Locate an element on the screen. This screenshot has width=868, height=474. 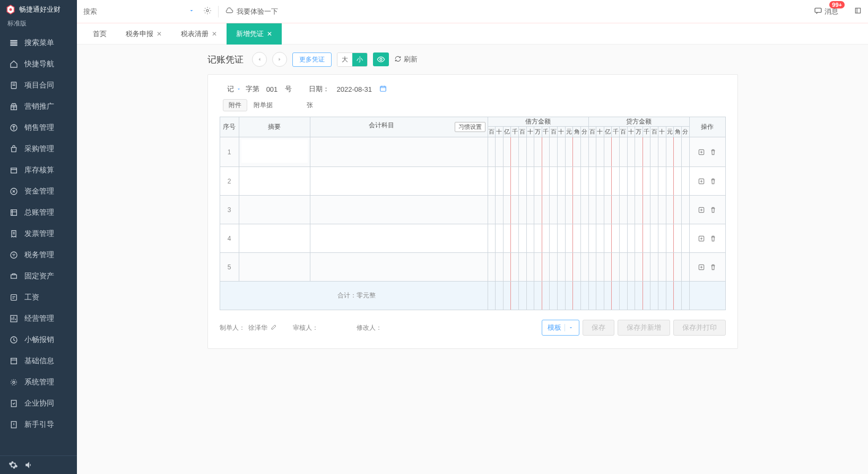
add-row-icon is located at coordinates (701, 181).